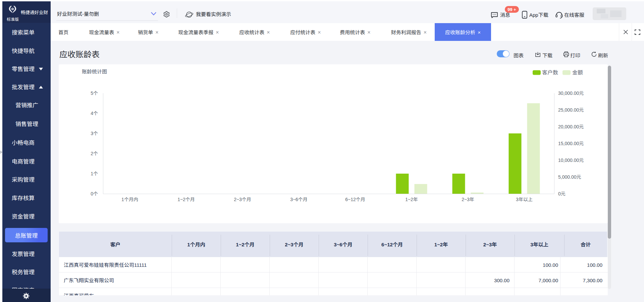 The image size is (644, 302). I want to click on svg-text: 0个, so click(94, 193).